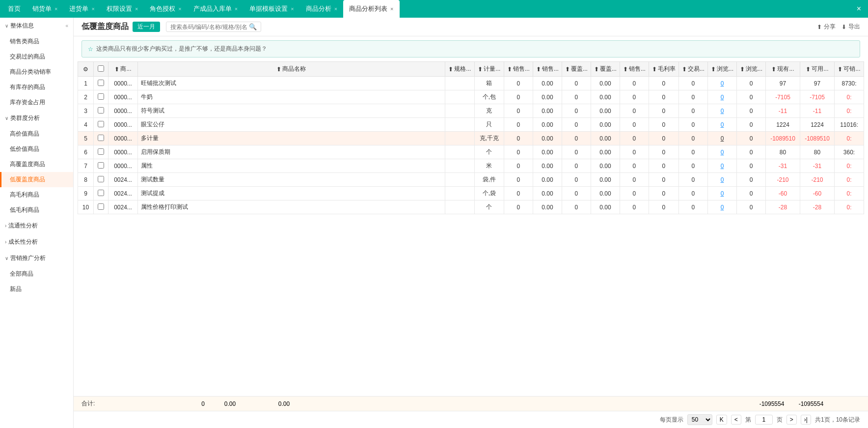  What do you see at coordinates (14, 9) in the screenshot?
I see `tab-home: 首页` at bounding box center [14, 9].